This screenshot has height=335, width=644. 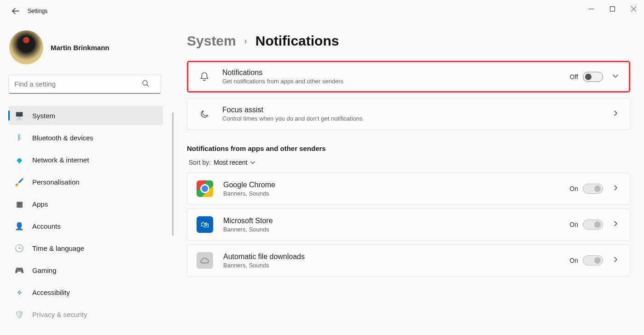 What do you see at coordinates (409, 41) in the screenshot?
I see `breadcrumb: System › Notifications` at bounding box center [409, 41].